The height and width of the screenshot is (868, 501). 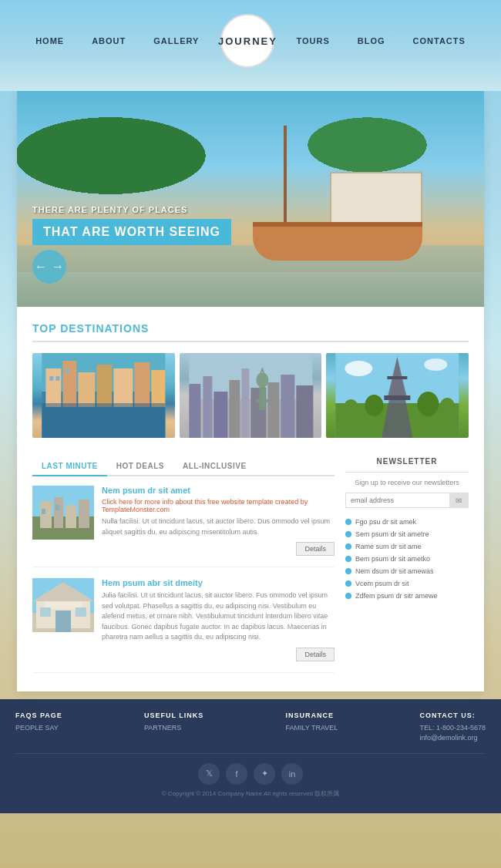 What do you see at coordinates (69, 467) in the screenshot?
I see `tab-last-minute: LAST MINUTE` at bounding box center [69, 467].